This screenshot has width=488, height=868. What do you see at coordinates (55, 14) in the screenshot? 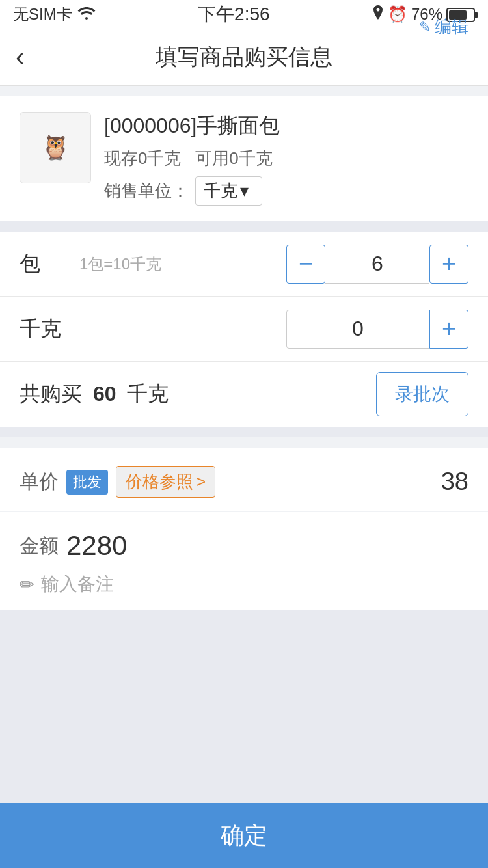
I see `status-left: 无SIM卡` at bounding box center [55, 14].